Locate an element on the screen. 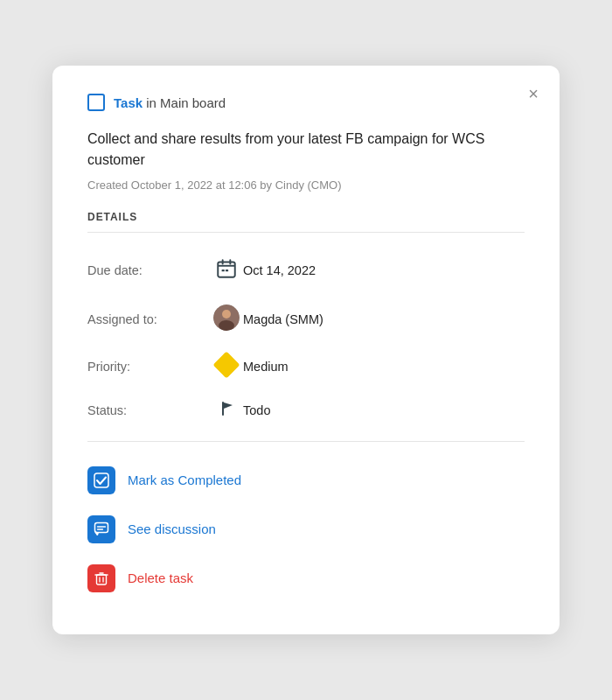 Image resolution: width=612 pixels, height=700 pixels. avatar-cell is located at coordinates (226, 319).